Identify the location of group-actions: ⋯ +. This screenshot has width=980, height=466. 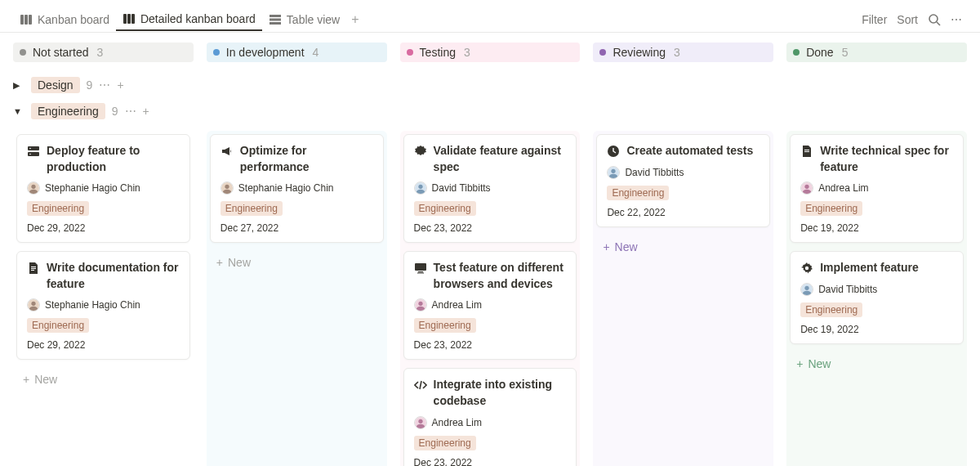
(137, 111).